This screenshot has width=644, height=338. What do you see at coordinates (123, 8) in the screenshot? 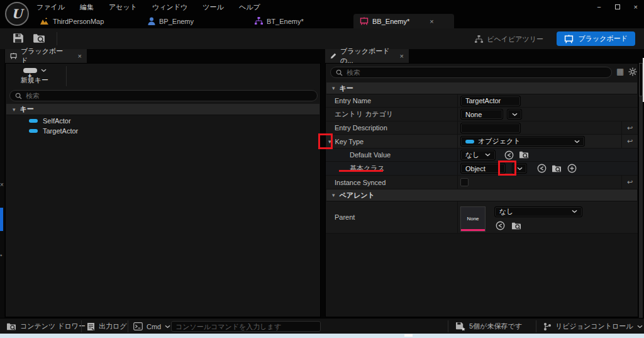
I see `menu-asset: アセット` at bounding box center [123, 8].